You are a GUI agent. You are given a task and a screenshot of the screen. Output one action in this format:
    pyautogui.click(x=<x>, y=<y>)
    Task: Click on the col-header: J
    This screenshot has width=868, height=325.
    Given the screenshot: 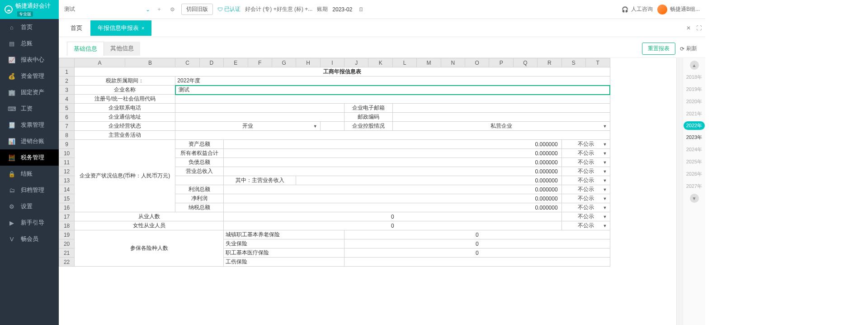 What is the action you would take?
    pyautogui.click(x=356, y=63)
    